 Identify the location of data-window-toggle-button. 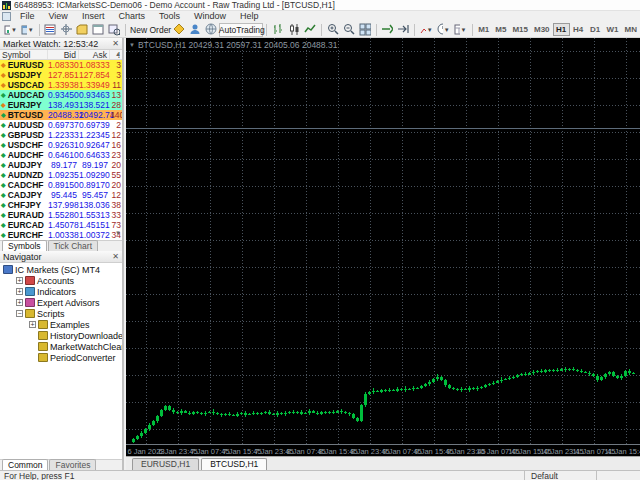
(66, 30).